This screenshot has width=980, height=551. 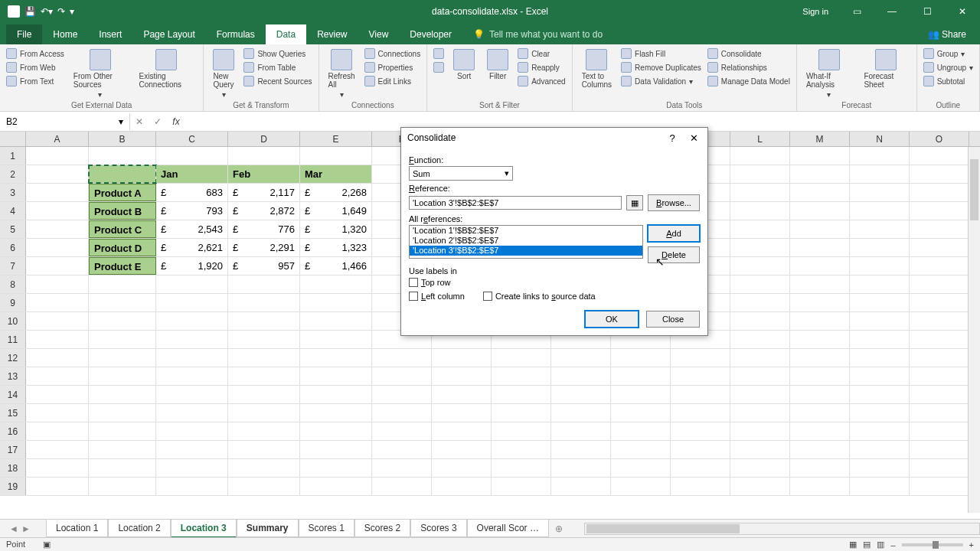 I want to click on cell: £683, so click(x=192, y=193).